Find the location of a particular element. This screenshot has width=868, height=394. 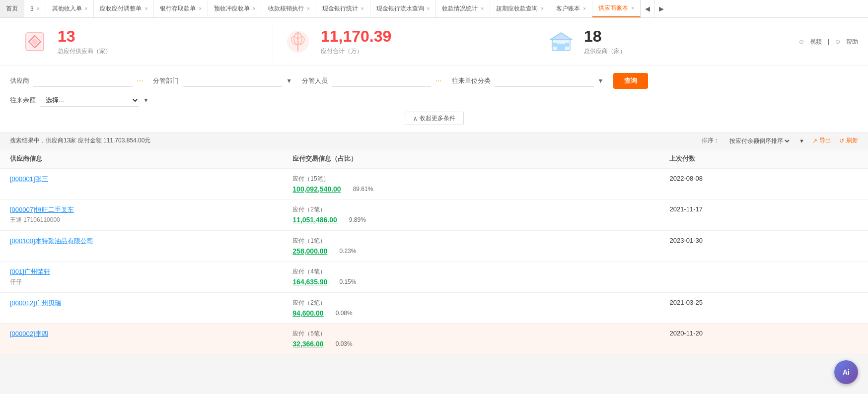

supplier-name-link: [000100]本特勤油品有限公司 is located at coordinates (151, 241).